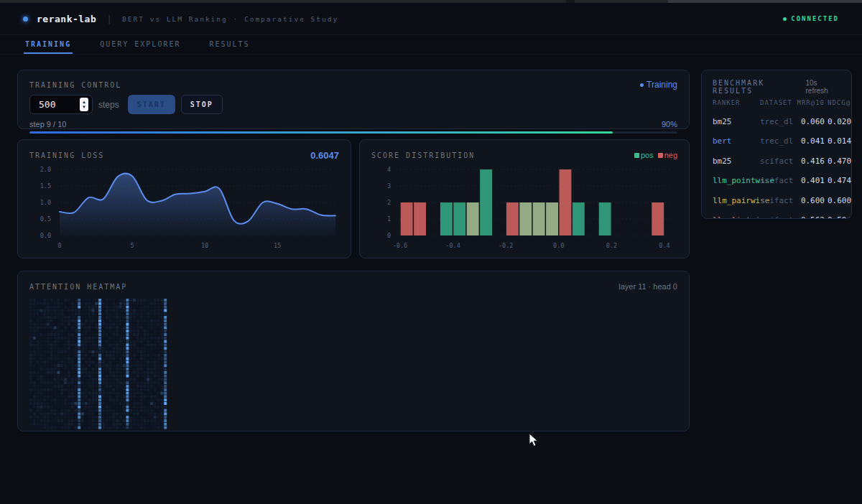 This screenshot has height=504, width=862. I want to click on stop-button: STOP, so click(202, 105).